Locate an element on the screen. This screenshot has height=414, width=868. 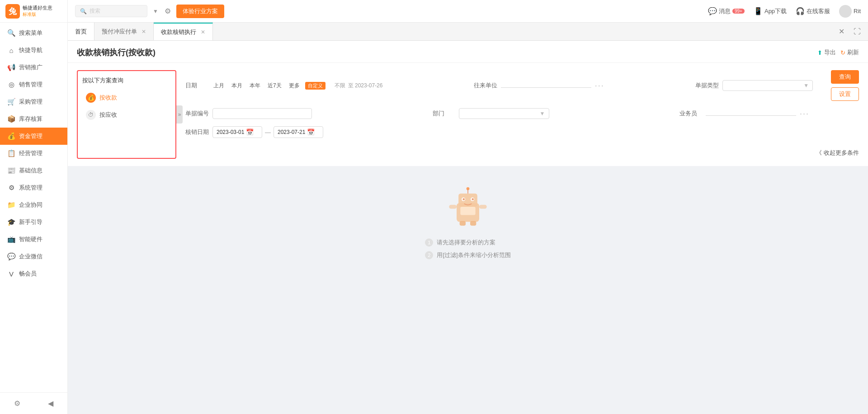
verify-date-end: 2023-07-21 📅 is located at coordinates (298, 132).